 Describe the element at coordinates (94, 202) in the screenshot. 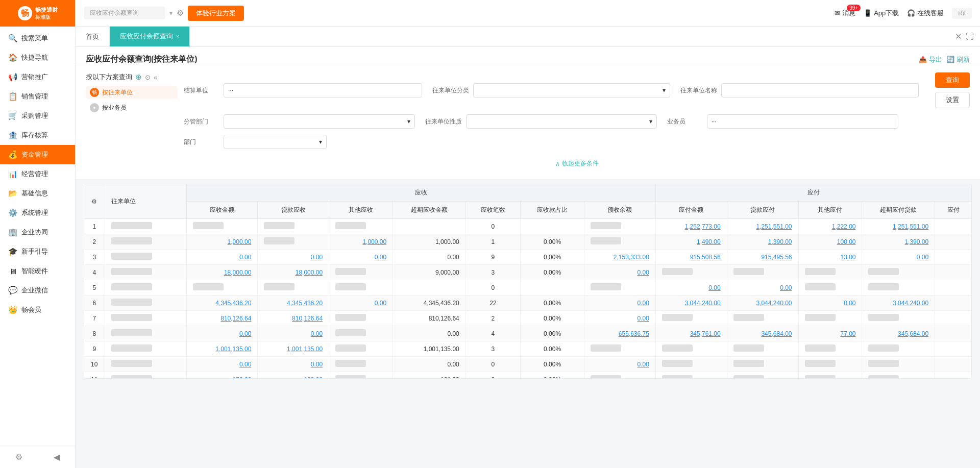

I see `th-settings: ⚙` at that location.